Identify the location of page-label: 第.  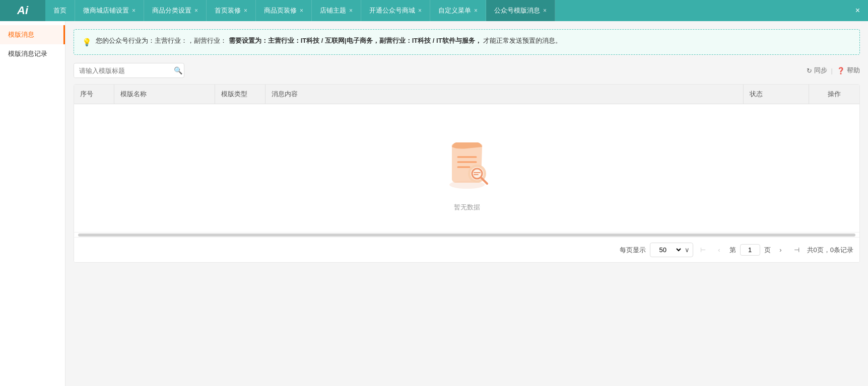
(732, 250).